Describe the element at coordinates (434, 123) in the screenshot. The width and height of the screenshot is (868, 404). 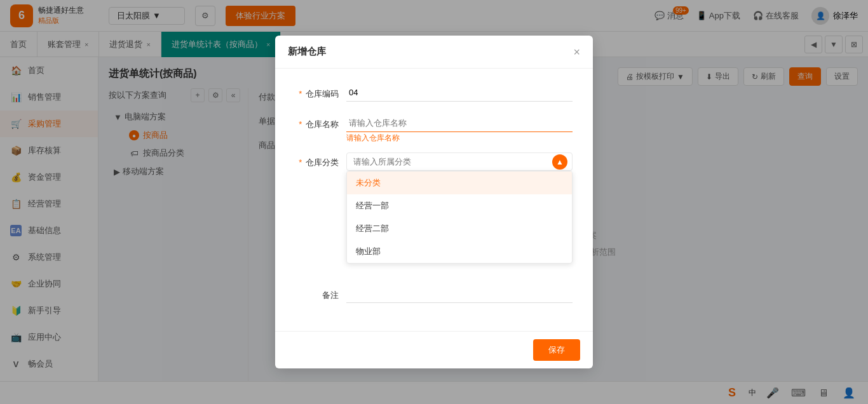
I see `name-row: * 仓库名称 请输入仓库名称` at that location.